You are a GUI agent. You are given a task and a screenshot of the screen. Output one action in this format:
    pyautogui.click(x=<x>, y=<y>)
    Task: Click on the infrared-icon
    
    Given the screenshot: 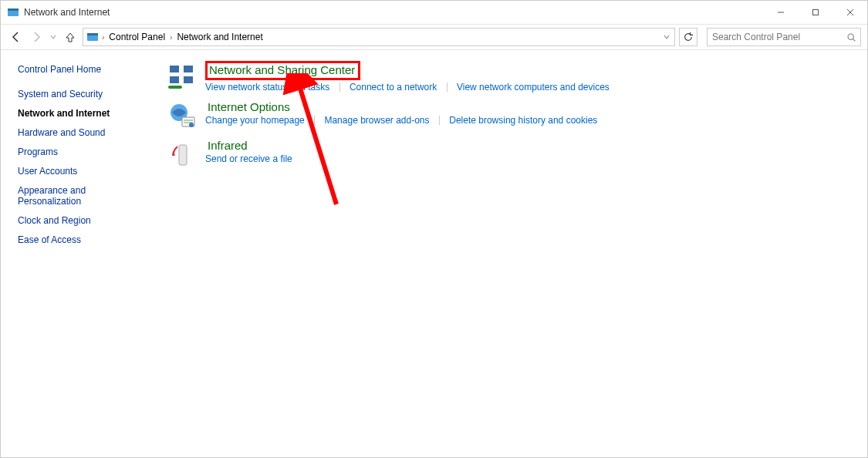 What is the action you would take?
    pyautogui.click(x=182, y=154)
    